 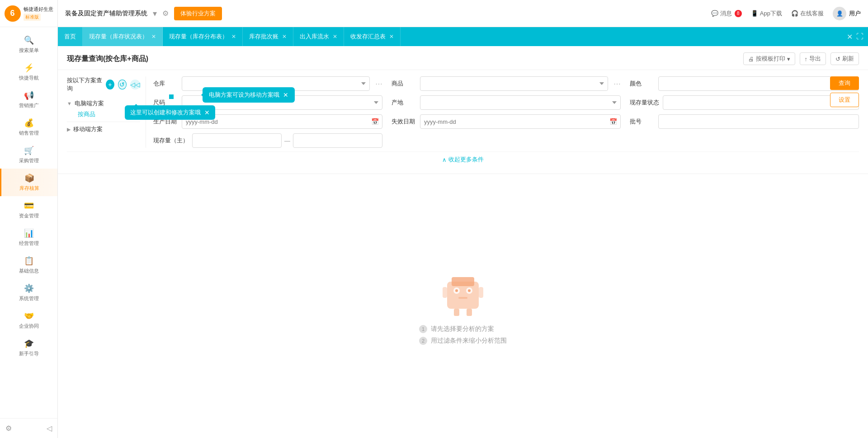 I want to click on stock-main-to-input, so click(x=338, y=141).